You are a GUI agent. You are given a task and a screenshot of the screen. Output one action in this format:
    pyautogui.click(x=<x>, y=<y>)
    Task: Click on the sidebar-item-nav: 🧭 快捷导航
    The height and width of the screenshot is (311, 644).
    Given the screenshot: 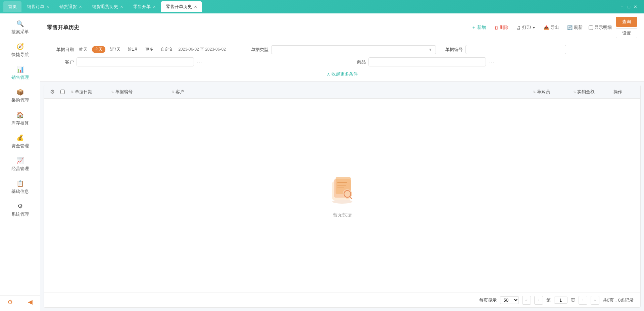 What is the action you would take?
    pyautogui.click(x=20, y=50)
    